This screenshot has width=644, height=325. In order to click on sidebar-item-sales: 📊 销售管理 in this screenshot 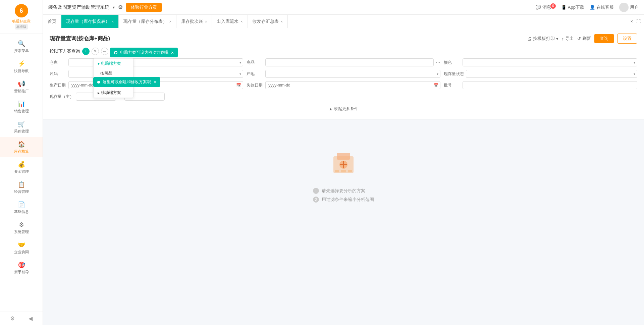, I will do `click(21, 107)`.